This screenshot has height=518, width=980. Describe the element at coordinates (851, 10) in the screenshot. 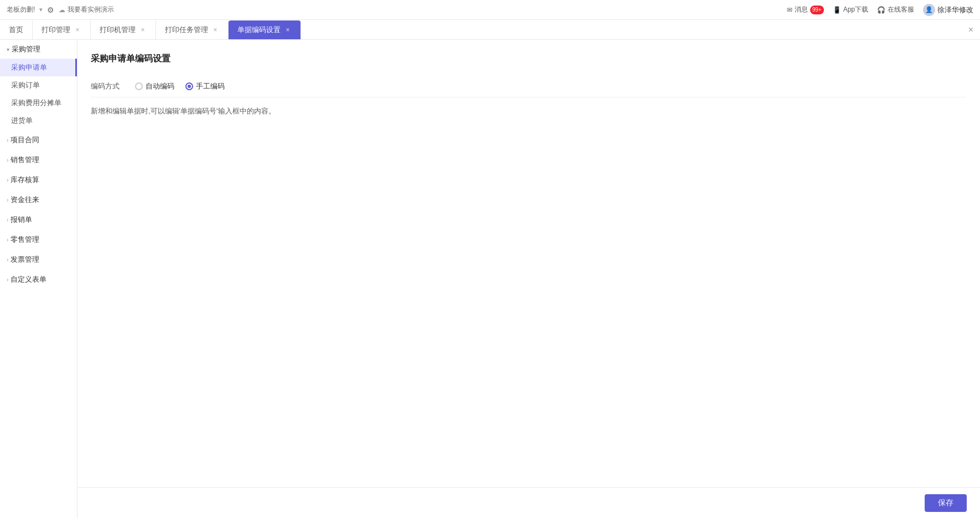

I see `app-download-action: 📱 App下载` at that location.